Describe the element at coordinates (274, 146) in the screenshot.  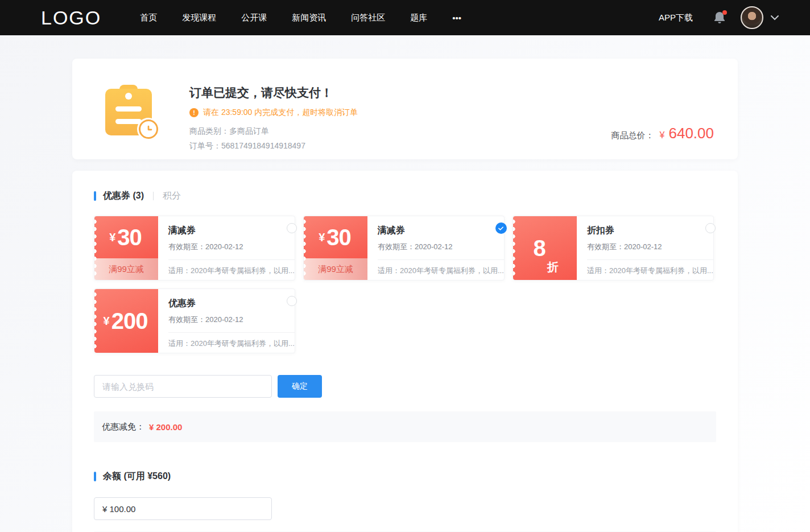
I see `order-number-row: 订单号：5681749184914918497` at that location.